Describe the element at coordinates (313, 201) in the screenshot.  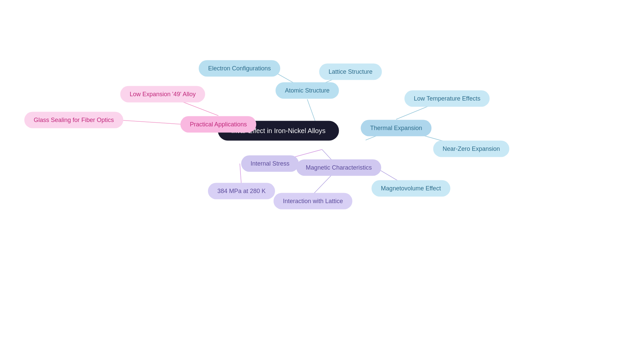
I see `interaction-with-lattice-node: Interaction with Lattice` at that location.